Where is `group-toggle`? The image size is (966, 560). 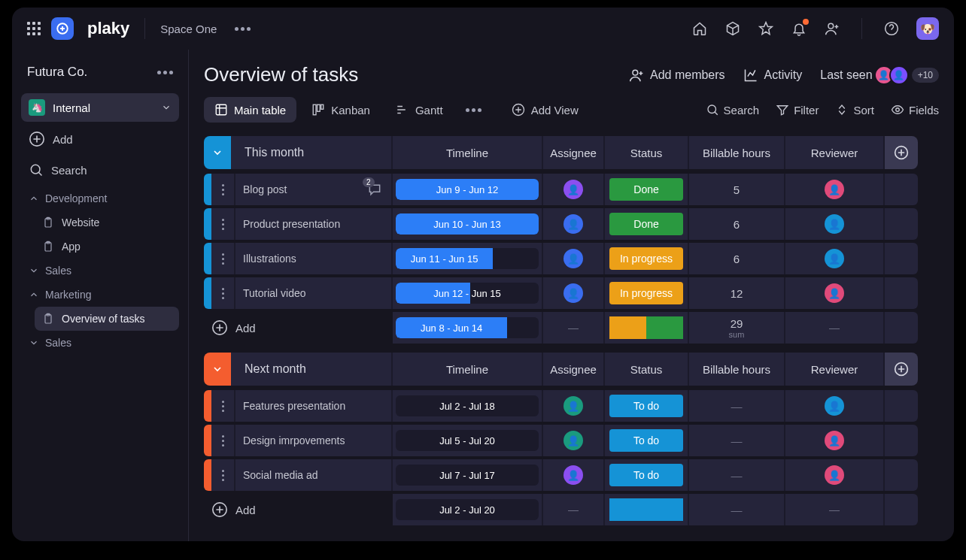
group-toggle is located at coordinates (217, 153).